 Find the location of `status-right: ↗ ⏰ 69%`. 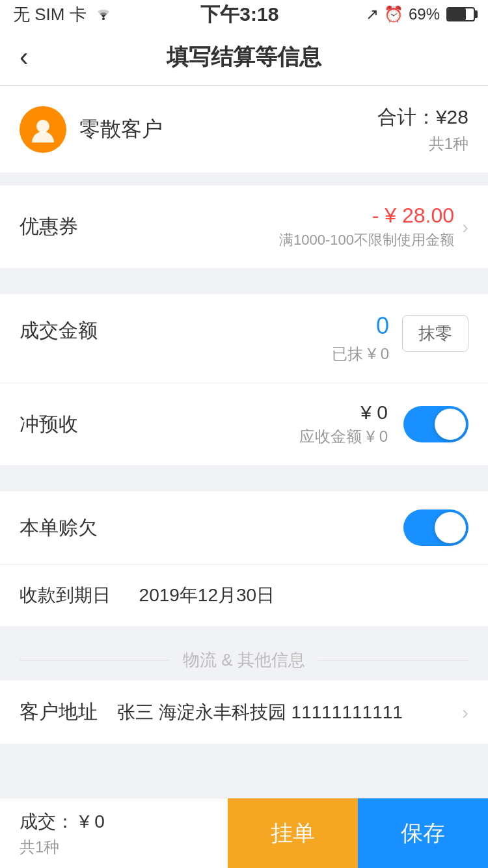

status-right: ↗ ⏰ 69% is located at coordinates (420, 14).